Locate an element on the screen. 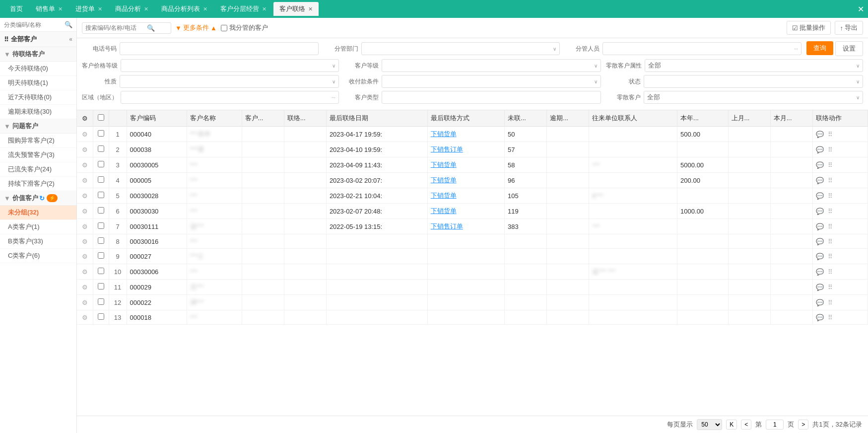 The image size is (868, 433). close-product-analysis-icon: ✕ is located at coordinates (146, 9).